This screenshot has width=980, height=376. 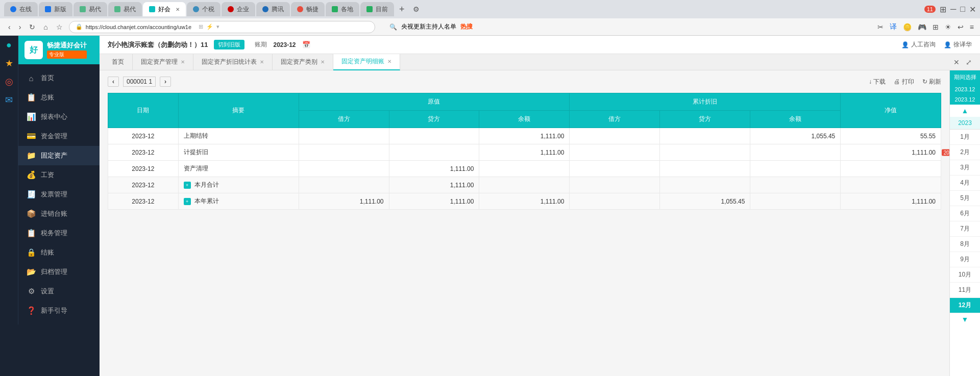 What do you see at coordinates (965, 137) in the screenshot?
I see `period-month-1: 1月` at bounding box center [965, 137].